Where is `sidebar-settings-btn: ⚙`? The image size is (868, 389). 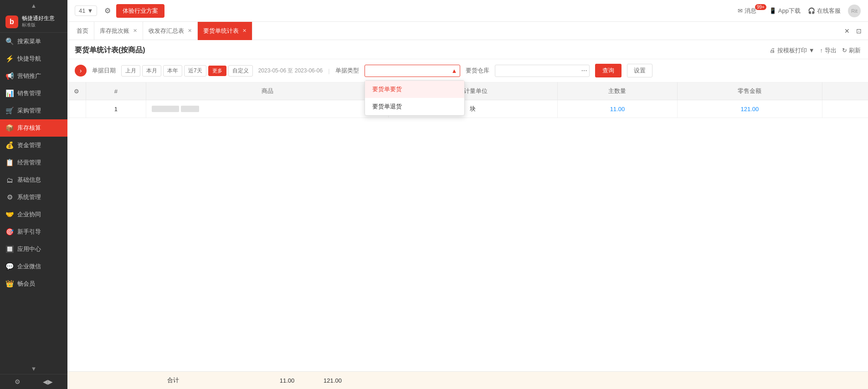
sidebar-settings-btn: ⚙ is located at coordinates (17, 382).